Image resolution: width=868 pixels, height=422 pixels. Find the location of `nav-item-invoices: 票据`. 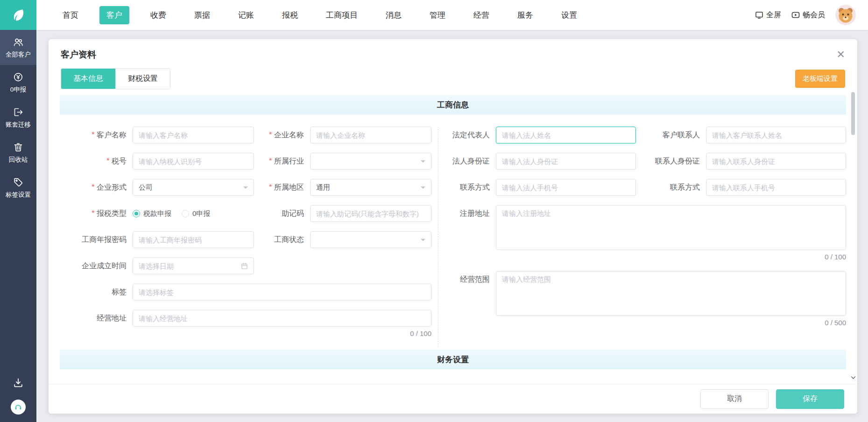

nav-item-invoices: 票据 is located at coordinates (202, 15).